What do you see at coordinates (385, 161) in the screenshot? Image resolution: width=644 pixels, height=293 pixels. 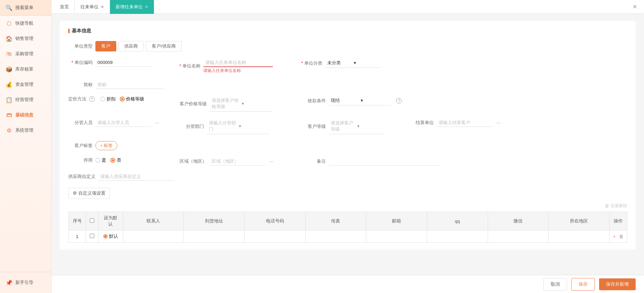 I see `remarks-input` at bounding box center [385, 161].